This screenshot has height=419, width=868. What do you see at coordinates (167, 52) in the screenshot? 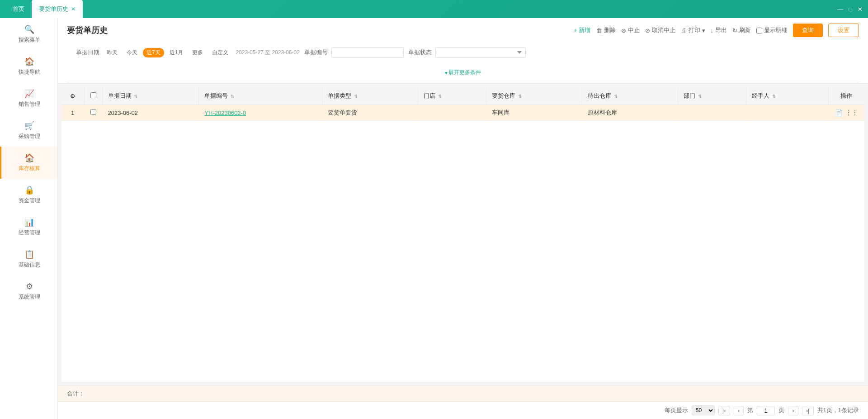
I see `date-btns: 昨天 今天 近7天 近1月 更多 自定义` at bounding box center [167, 52].